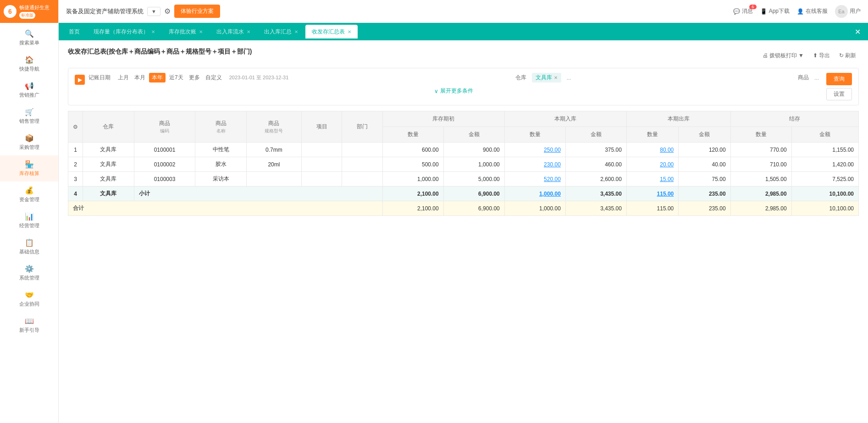 The width and height of the screenshot is (868, 423). What do you see at coordinates (847, 56) in the screenshot?
I see `refresh-button: ↻ 刷新` at bounding box center [847, 56].